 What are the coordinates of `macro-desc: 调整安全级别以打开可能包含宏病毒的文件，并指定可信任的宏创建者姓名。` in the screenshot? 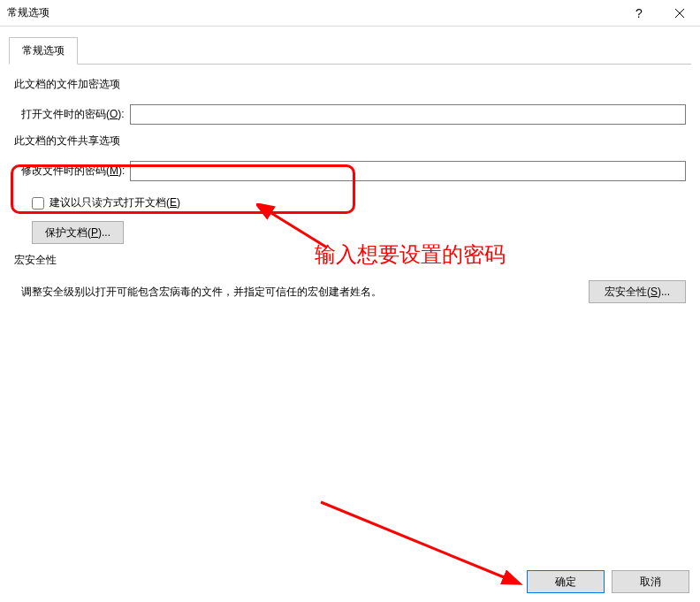 It's located at (209, 292).